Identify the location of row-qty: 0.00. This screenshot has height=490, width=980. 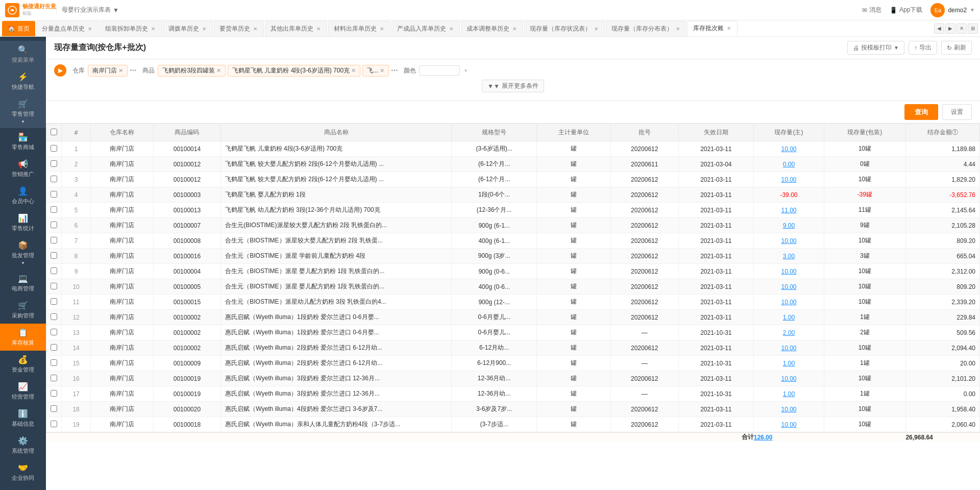
(789, 164).